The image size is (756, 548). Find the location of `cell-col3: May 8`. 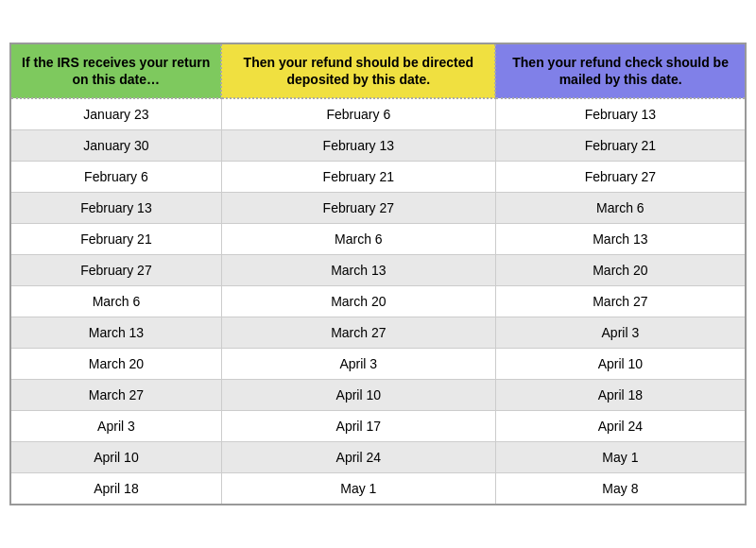

cell-col3: May 8 is located at coordinates (620, 489).